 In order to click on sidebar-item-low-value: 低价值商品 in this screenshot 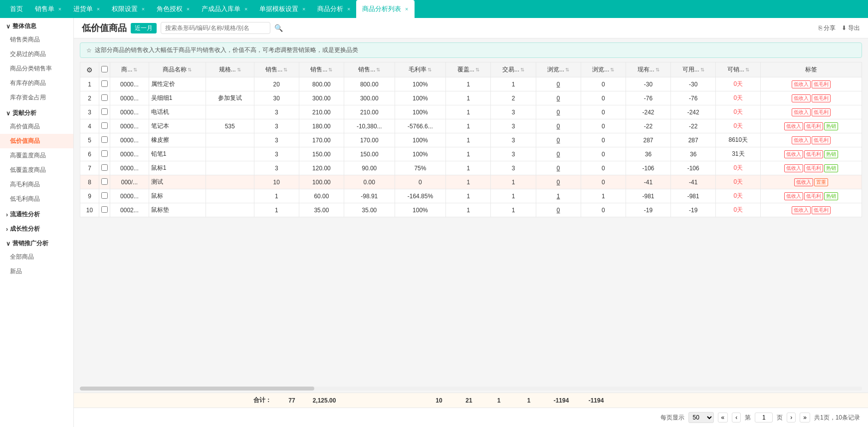, I will do `click(37, 141)`.